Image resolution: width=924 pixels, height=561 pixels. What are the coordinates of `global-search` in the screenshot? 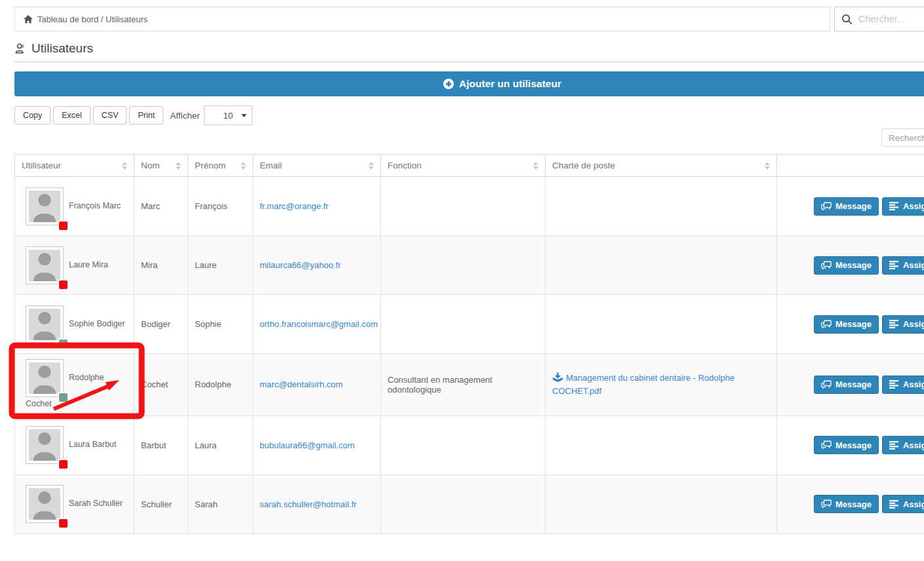 It's located at (879, 19).